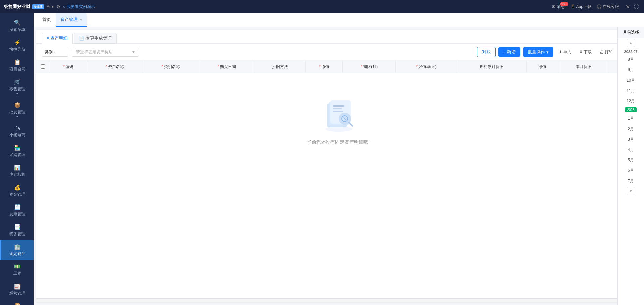 The height and width of the screenshot is (305, 644). What do you see at coordinates (17, 214) in the screenshot?
I see `sidebar-item-label: 发票管理` at bounding box center [17, 214].